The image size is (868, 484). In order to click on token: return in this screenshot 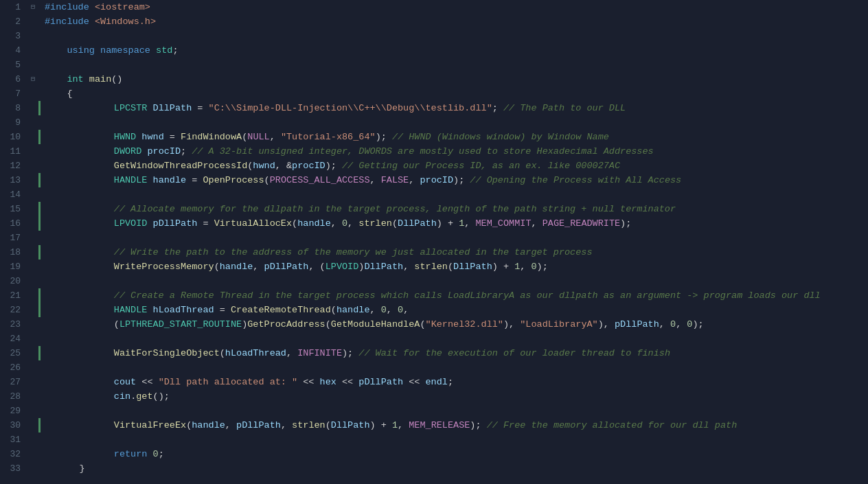, I will do `click(130, 454)`.